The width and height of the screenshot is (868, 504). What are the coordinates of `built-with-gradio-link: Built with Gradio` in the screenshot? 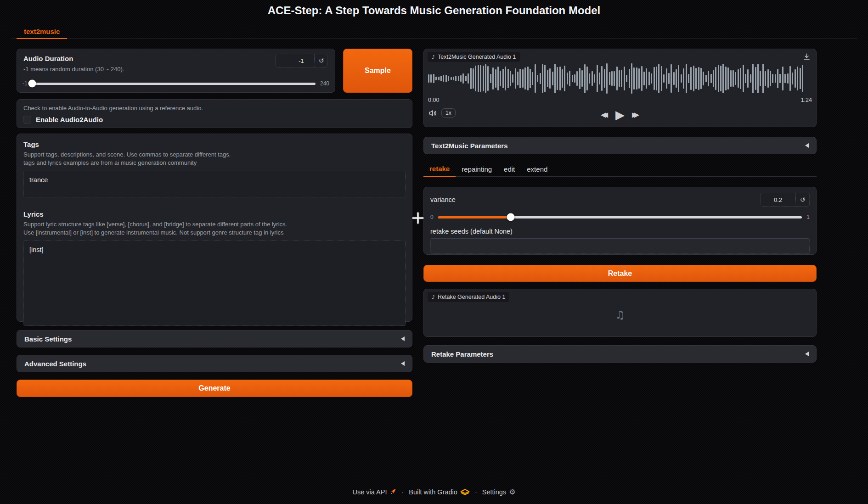 It's located at (439, 492).